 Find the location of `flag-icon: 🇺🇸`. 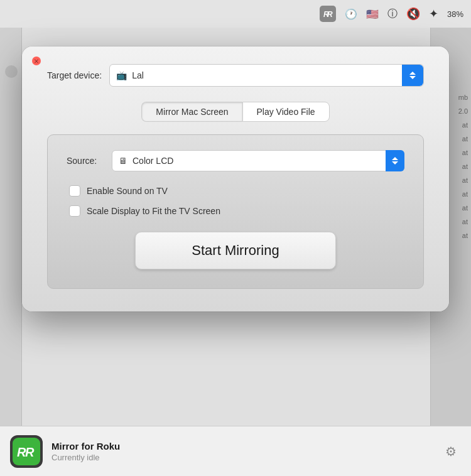

flag-icon: 🇺🇸 is located at coordinates (372, 14).